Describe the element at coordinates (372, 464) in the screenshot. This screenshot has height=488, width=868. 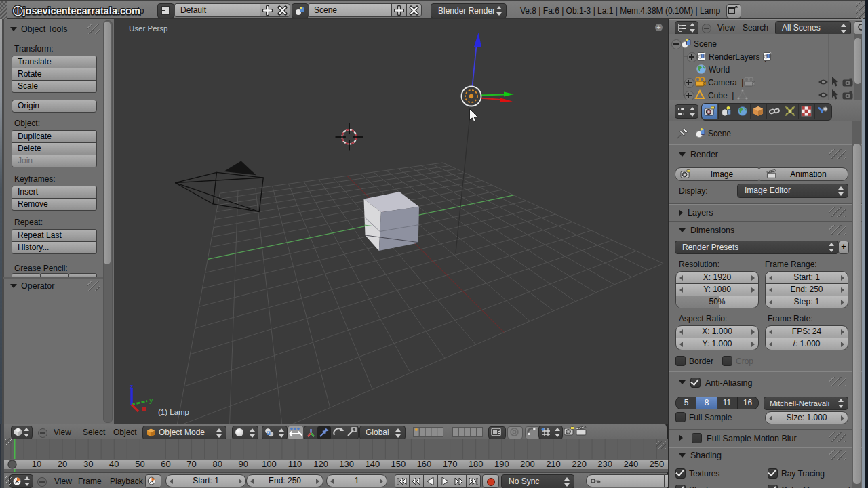
I see `svg-text: 140` at that location.